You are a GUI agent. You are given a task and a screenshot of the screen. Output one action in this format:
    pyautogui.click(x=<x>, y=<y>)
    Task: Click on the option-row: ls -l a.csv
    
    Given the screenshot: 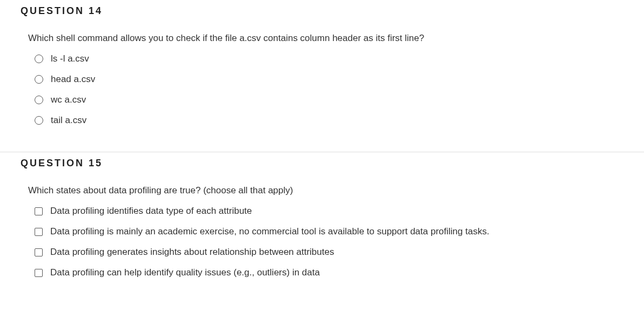 What is the action you would take?
    pyautogui.click(x=339, y=59)
    